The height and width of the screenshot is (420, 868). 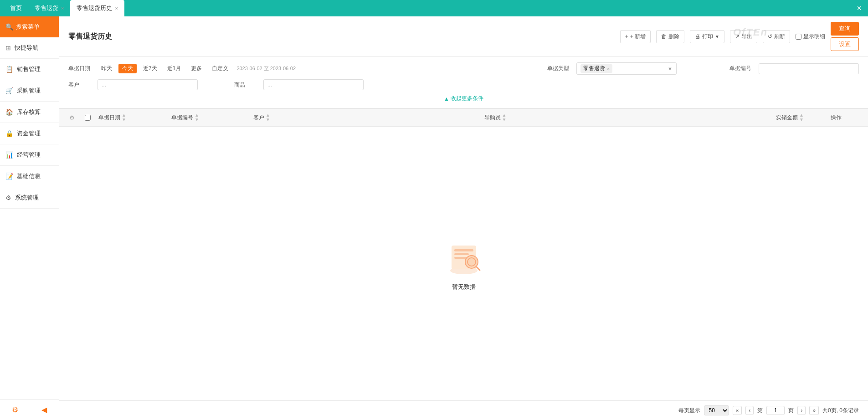 What do you see at coordinates (268, 118) in the screenshot?
I see `th-customer-sort: ▲▼` at bounding box center [268, 118].